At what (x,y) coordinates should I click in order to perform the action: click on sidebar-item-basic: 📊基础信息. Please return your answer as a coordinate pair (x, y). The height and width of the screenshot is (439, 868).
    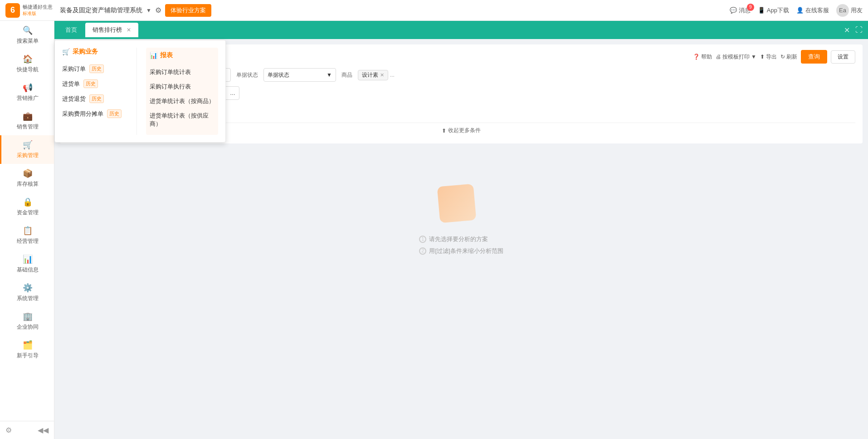
    Looking at the image, I should click on (27, 264).